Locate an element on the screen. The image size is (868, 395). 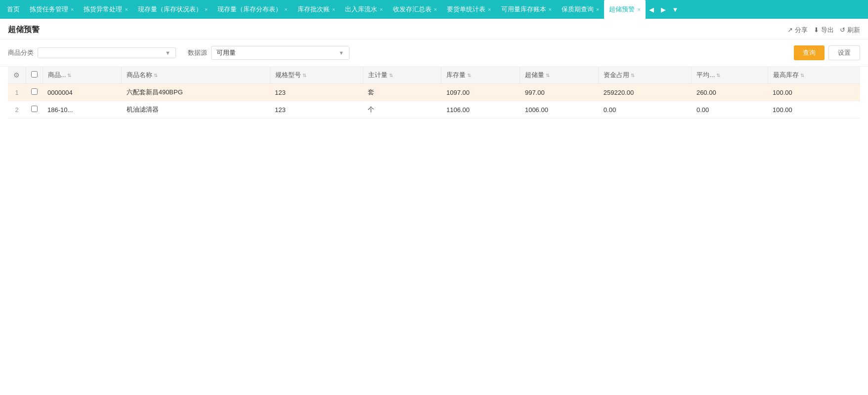
sort-spec: 规格型号 ⇅ is located at coordinates (291, 75).